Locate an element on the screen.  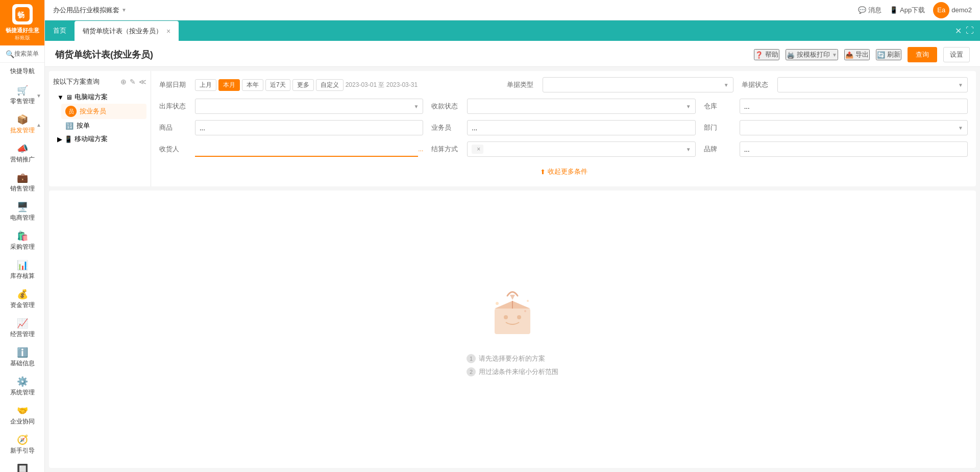
sidebar-item-inventory: 📊 库存核算 is located at coordinates (22, 270).